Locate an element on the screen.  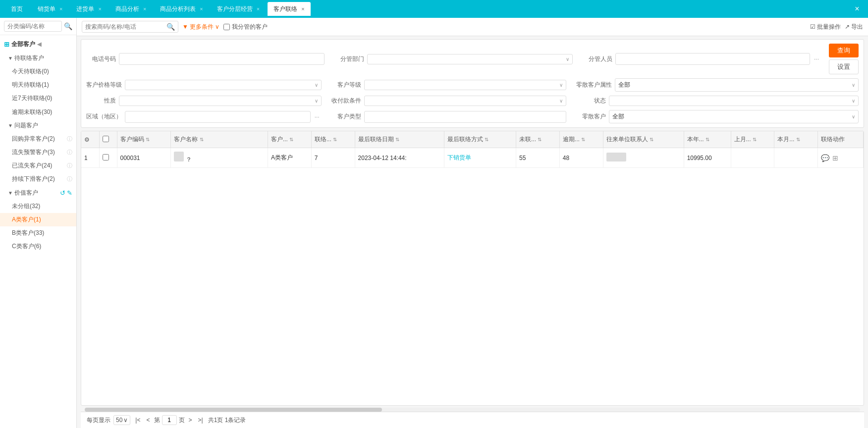
refresh-icon: ↺ is located at coordinates (62, 193).